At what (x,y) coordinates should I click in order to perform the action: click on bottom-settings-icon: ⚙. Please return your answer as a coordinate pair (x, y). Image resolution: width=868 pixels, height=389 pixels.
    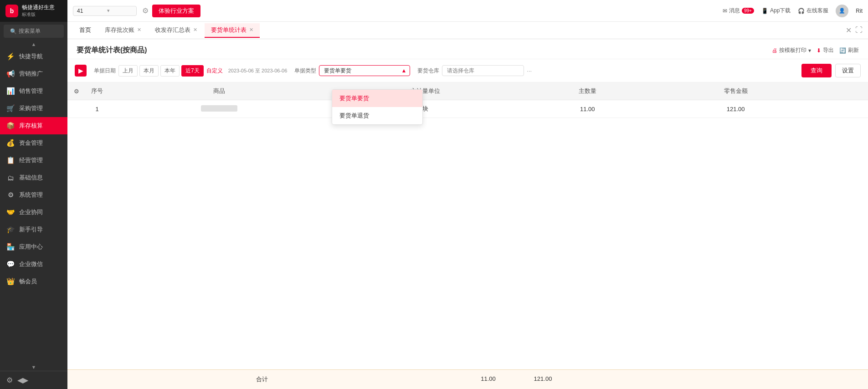
    Looking at the image, I should click on (10, 380).